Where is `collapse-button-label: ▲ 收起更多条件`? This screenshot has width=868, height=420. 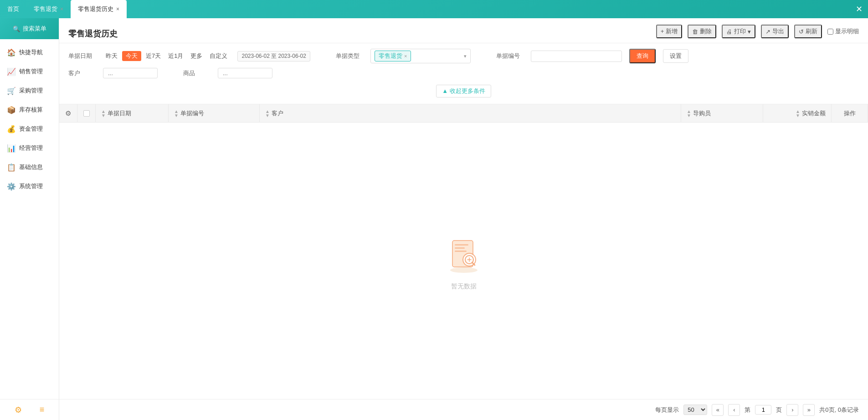 collapse-button-label: ▲ 收起更多条件 is located at coordinates (463, 91).